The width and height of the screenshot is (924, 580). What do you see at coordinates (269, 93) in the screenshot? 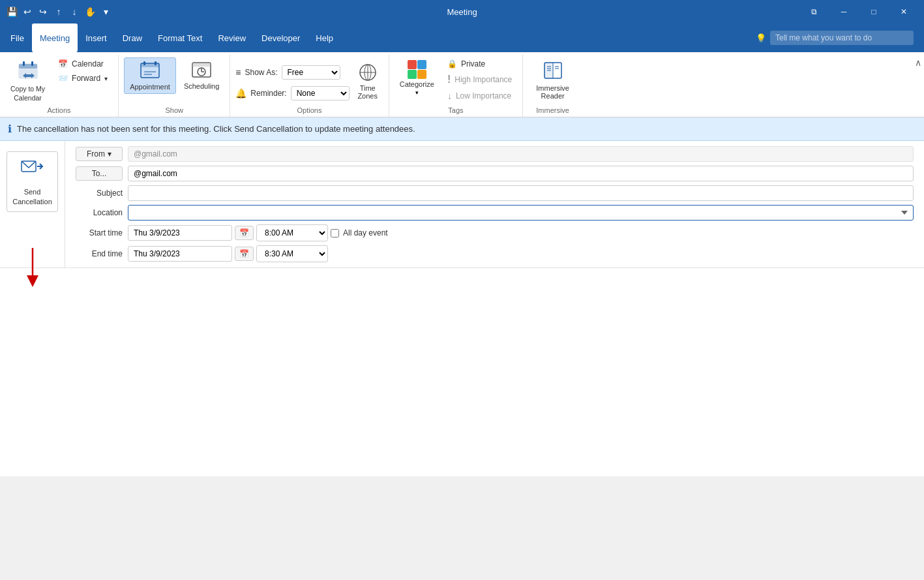
I see `reminder-label: Reminder:` at bounding box center [269, 93].